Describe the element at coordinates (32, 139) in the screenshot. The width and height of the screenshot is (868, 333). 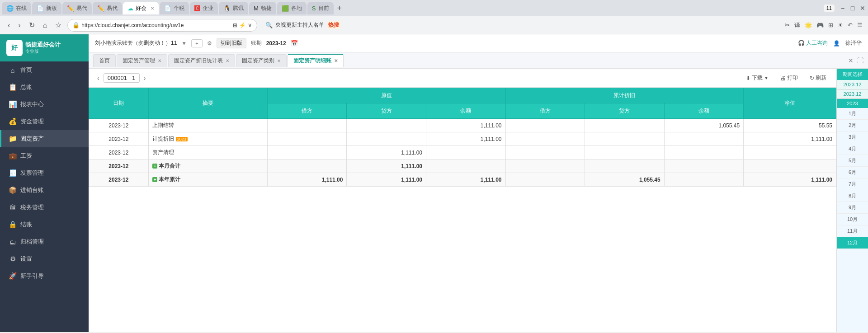
I see `sidebar-label-fixed: 固定资产` at that location.